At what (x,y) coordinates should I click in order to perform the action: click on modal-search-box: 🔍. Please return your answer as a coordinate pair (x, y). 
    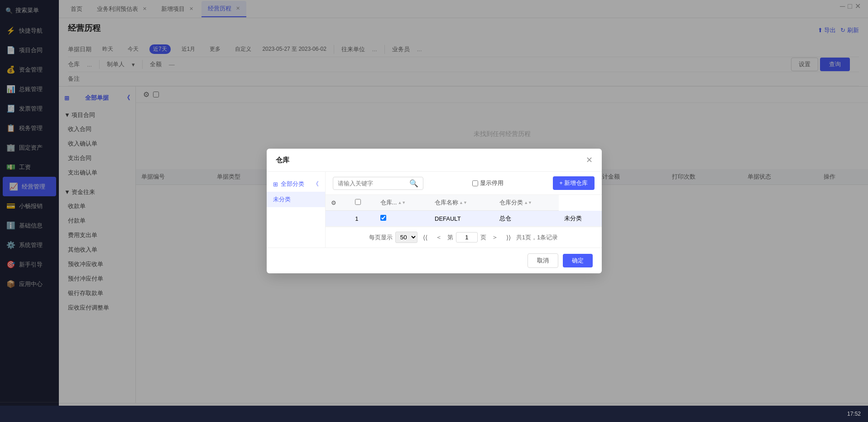
    Looking at the image, I should click on (378, 183).